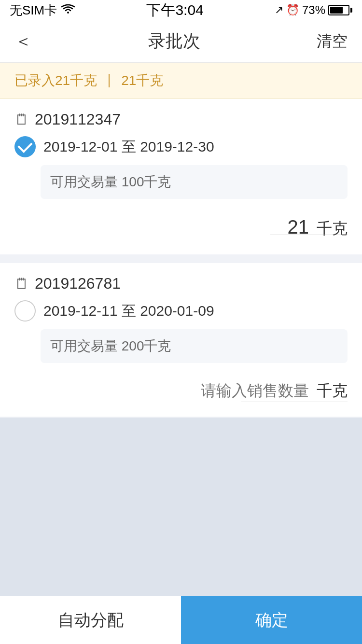  What do you see at coordinates (181, 42) in the screenshot?
I see `nav-bar: ＜ 录批次 清空` at bounding box center [181, 42].